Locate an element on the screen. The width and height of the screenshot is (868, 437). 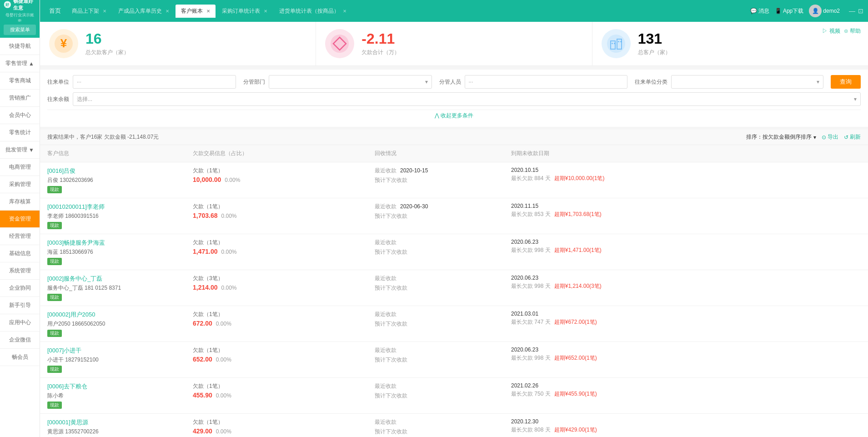
video-icon: ▷ is located at coordinates (825, 31).